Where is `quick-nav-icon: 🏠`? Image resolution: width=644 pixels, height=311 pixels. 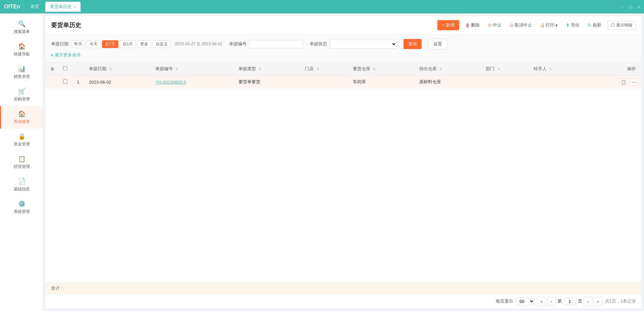
quick-nav-icon: 🏠 is located at coordinates (22, 46).